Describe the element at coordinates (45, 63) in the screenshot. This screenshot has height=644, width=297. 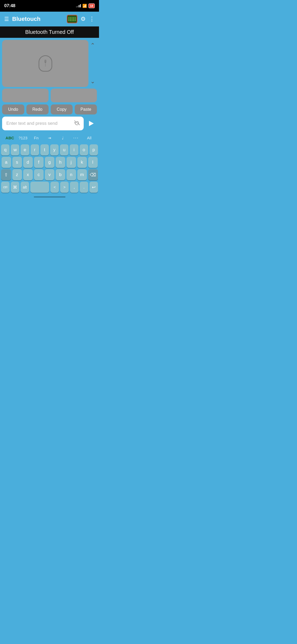
I see `touchpad` at that location.